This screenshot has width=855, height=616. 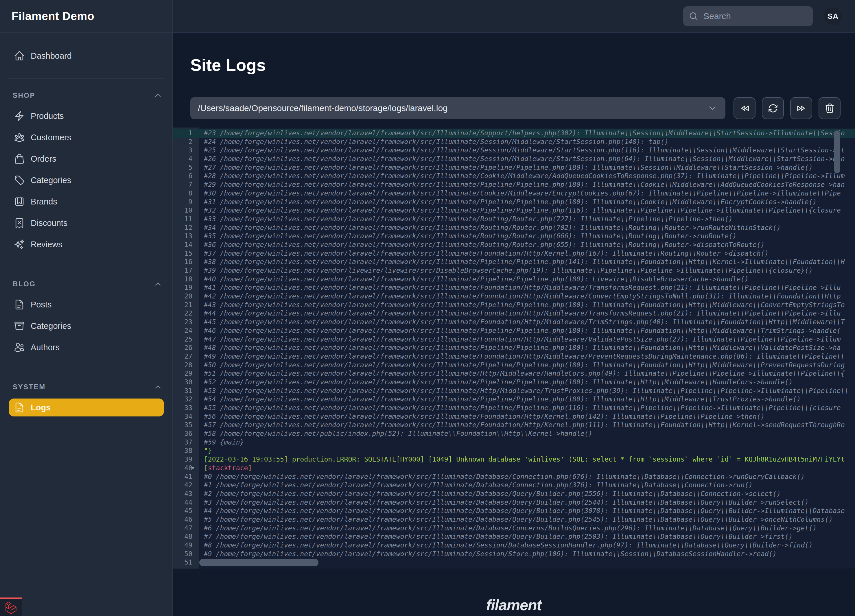 What do you see at coordinates (186, 562) in the screenshot?
I see `line-number: 51` at bounding box center [186, 562].